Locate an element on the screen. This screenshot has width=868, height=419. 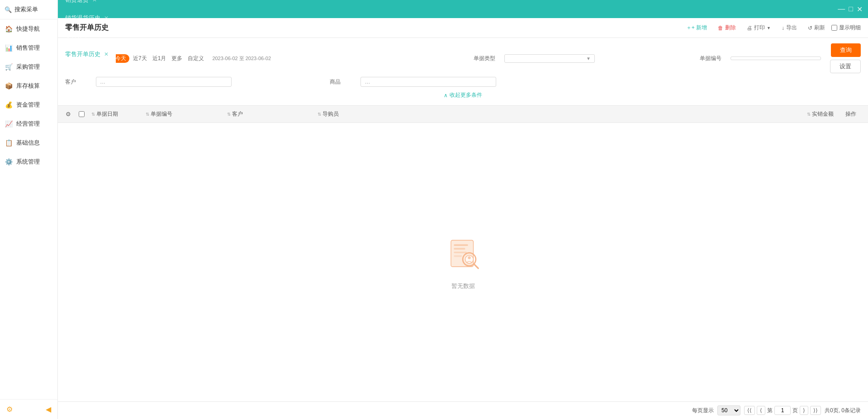
column-settings-icon: ⚙ is located at coordinates (68, 114).